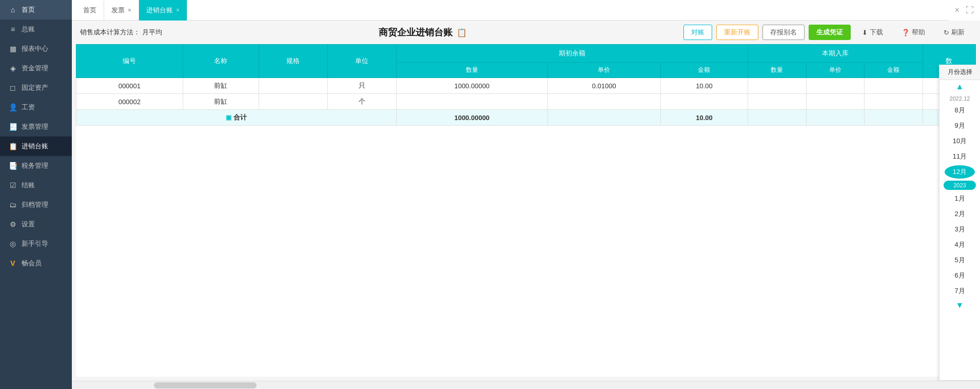 The height and width of the screenshot is (389, 980). What do you see at coordinates (526, 32) in the screenshot?
I see `top-info-bar: 销售成本计算方法： 月平均 商贸企业进销台账 📋 对账 重新开账 存报别名 生成…` at bounding box center [526, 32].